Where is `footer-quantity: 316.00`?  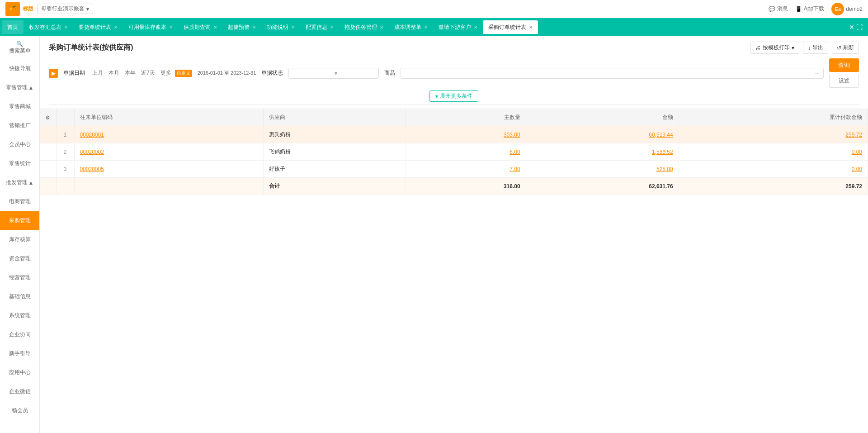
footer-quantity: 316.00 is located at coordinates (466, 186).